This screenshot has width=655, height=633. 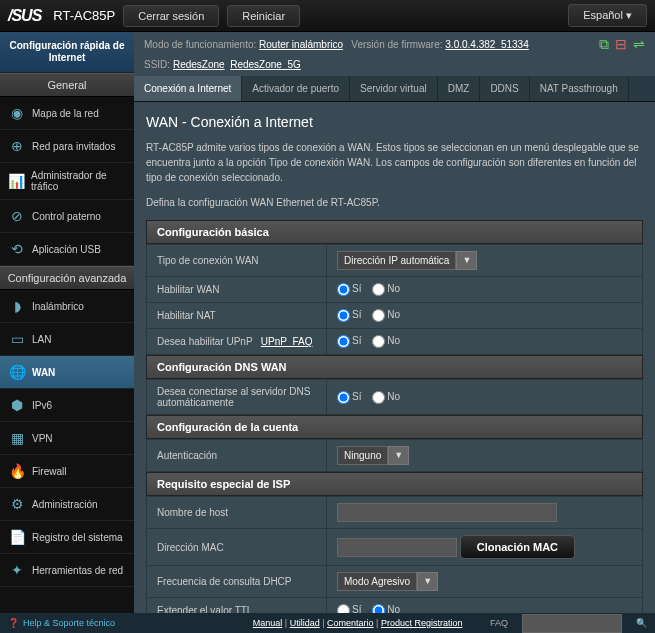 What do you see at coordinates (407, 260) in the screenshot?
I see `wan-type-select: Dirección IP automática▼` at bounding box center [407, 260].